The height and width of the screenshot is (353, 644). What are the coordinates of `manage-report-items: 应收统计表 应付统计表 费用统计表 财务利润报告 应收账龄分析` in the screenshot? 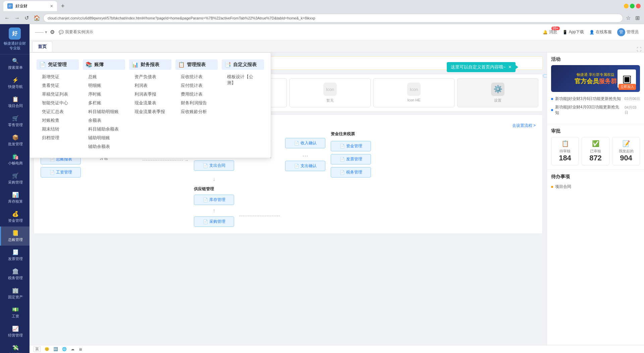 It's located at (197, 94).